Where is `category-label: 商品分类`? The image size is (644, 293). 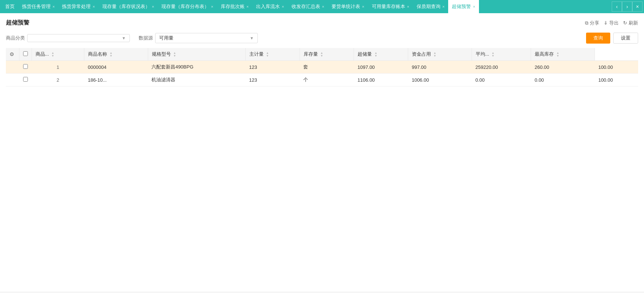
category-label: 商品分类 is located at coordinates (15, 38).